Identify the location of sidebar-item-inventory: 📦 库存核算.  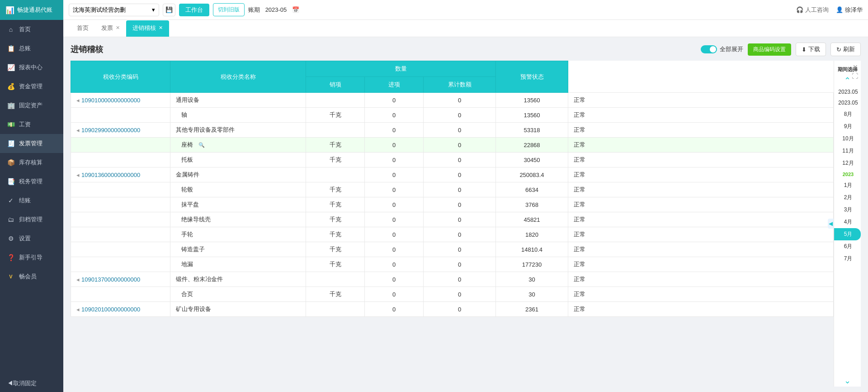
(32, 163).